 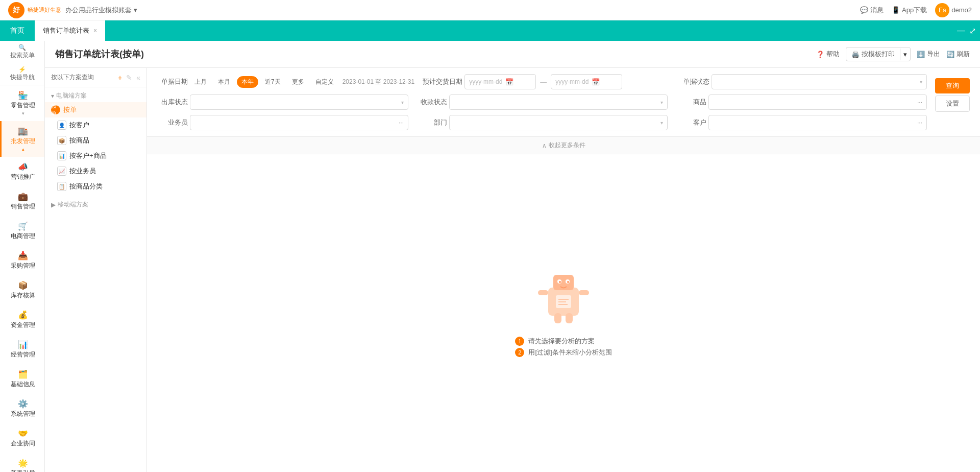 What do you see at coordinates (920, 123) in the screenshot?
I see `customer-more-icon: ···` at bounding box center [920, 123].